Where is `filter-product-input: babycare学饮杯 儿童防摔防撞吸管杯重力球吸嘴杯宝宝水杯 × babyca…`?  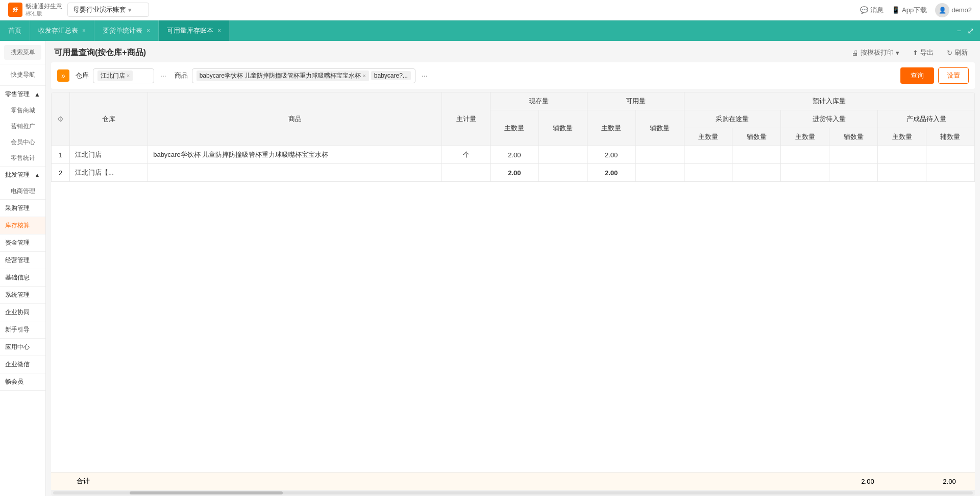
filter-product-input: babycare学饮杯 儿童防摔防撞吸管杯重力球吸嘴杯宝宝水杯 × babyca… is located at coordinates (304, 76).